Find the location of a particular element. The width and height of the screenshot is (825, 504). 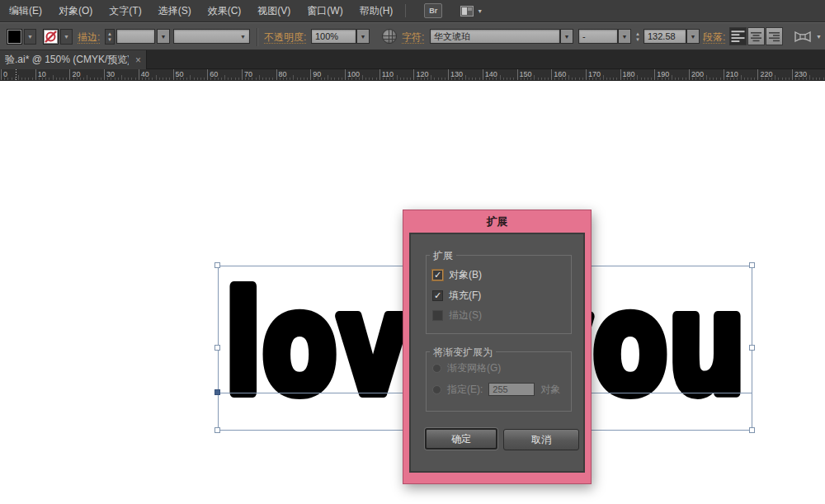

specify-suffix-label: 对象 is located at coordinates (550, 389).